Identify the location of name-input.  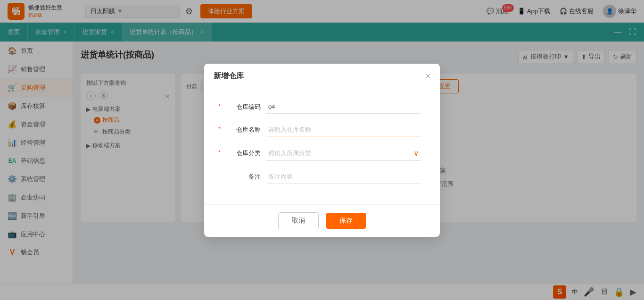
(344, 130).